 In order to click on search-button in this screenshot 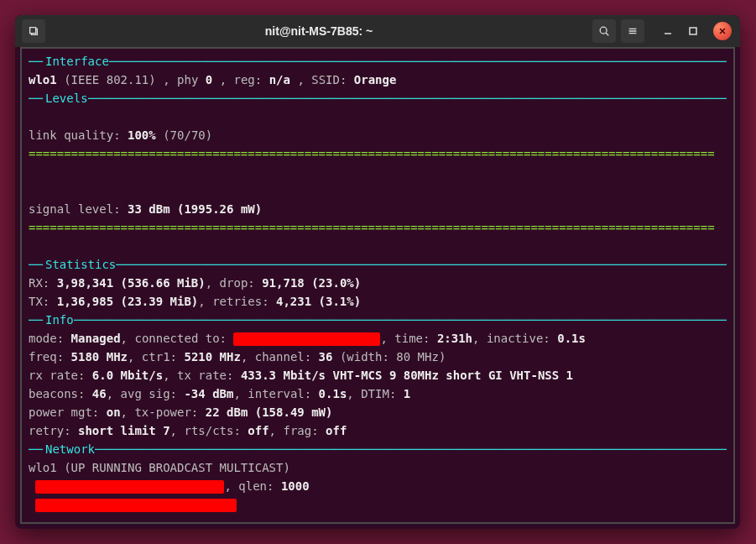, I will do `click(604, 31)`.